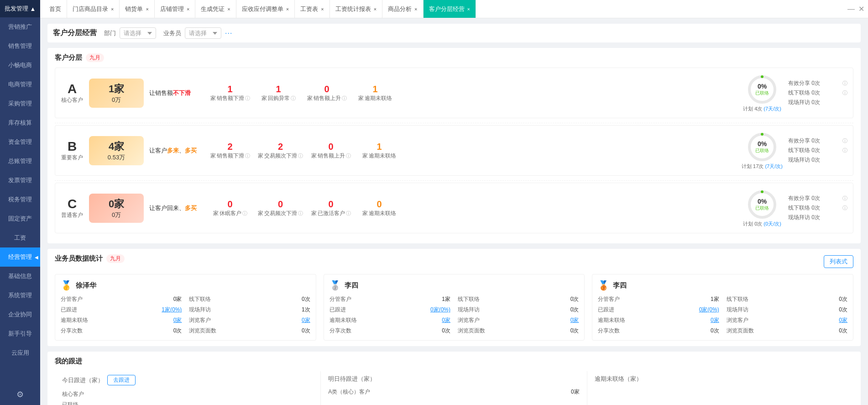  Describe the element at coordinates (446, 300) in the screenshot. I see `agent-stat-val: 1家` at that location.